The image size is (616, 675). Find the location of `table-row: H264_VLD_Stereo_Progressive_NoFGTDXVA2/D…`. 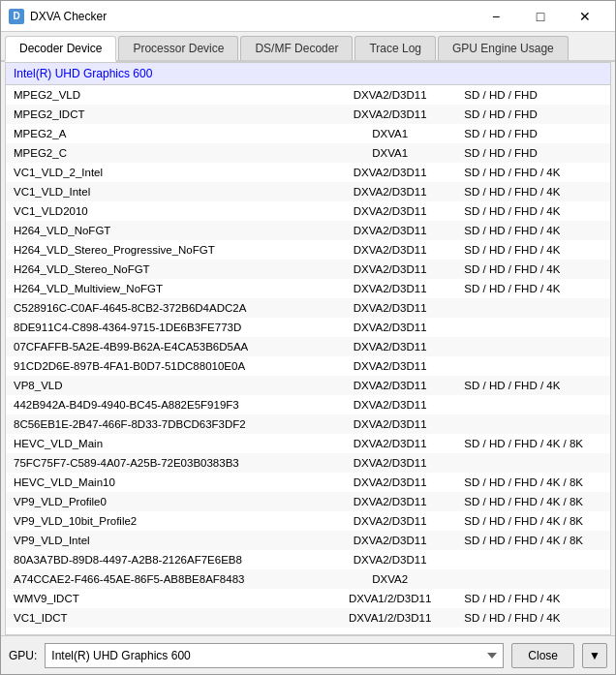

table-row: H264_VLD_Stereo_Progressive_NoFGTDXVA2/D… is located at coordinates (308, 250).